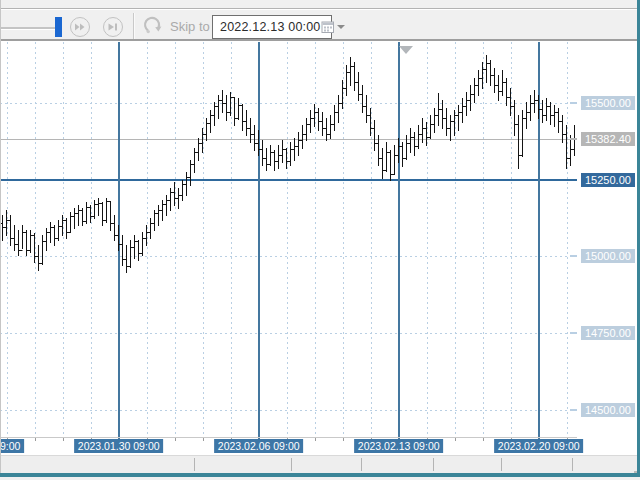 The image size is (640, 480). I want to click on time-label: 2023.01.30 09:00, so click(119, 446).